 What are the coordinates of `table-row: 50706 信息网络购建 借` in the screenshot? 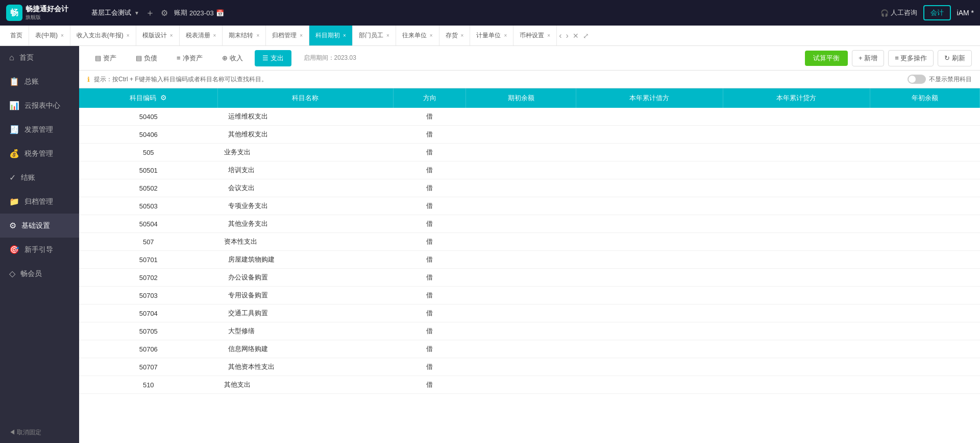 It's located at (530, 349).